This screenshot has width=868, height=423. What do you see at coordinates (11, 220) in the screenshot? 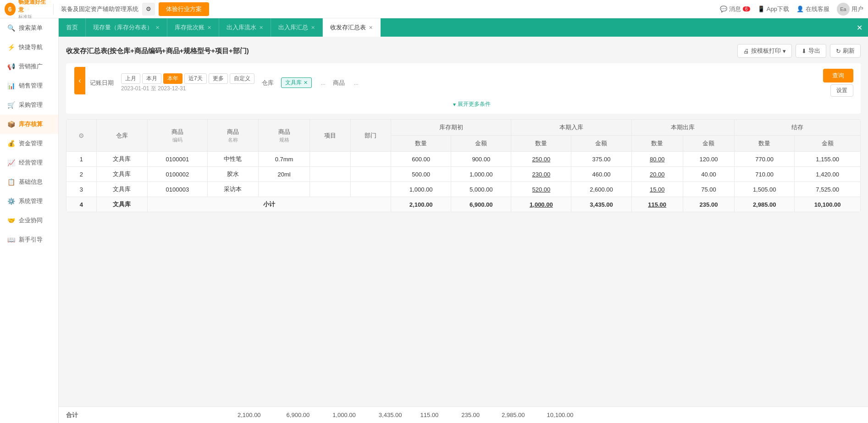
I see `collab-icon: 🤝` at bounding box center [11, 220].